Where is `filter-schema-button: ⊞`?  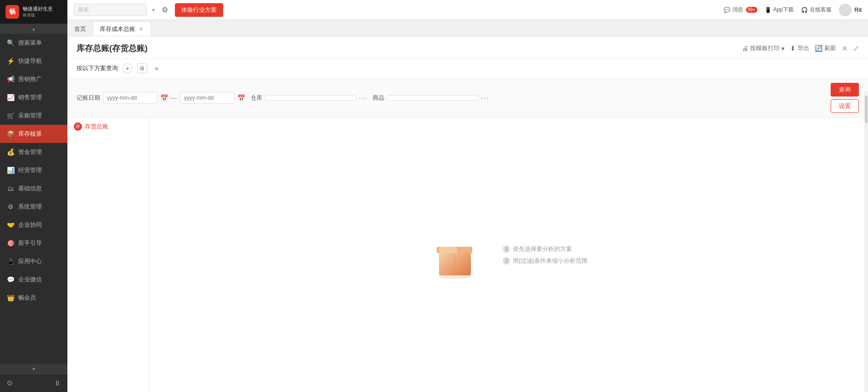 filter-schema-button: ⊞ is located at coordinates (142, 68).